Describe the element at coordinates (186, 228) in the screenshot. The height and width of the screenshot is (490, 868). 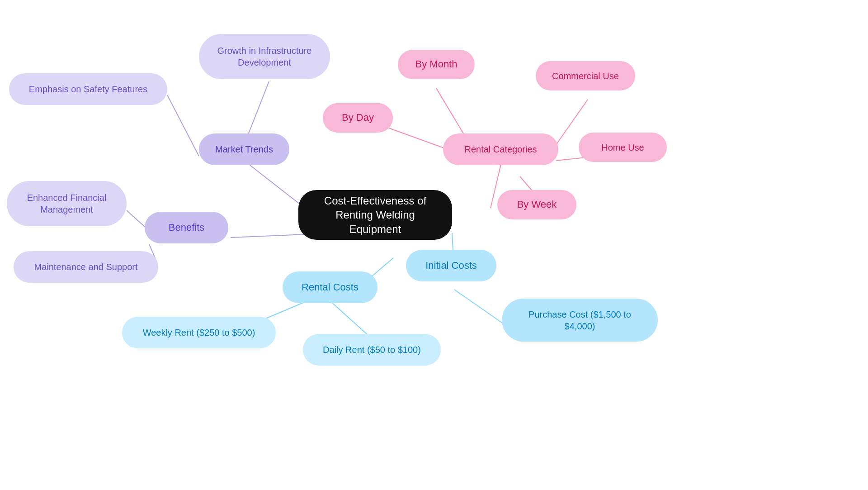
I see `benefits-node: Benefits` at that location.